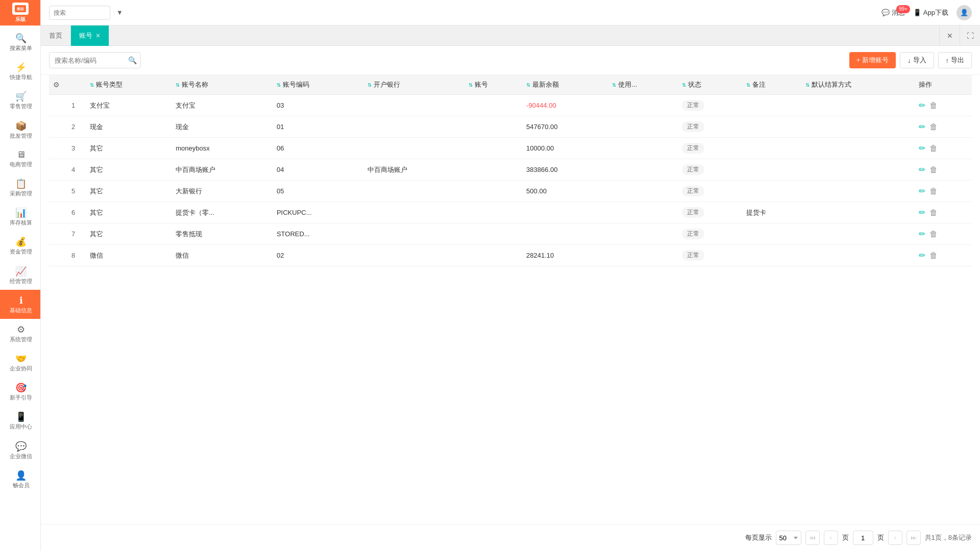 The width and height of the screenshot is (980, 551). I want to click on sidebar-label-system: 系统管理, so click(21, 340).